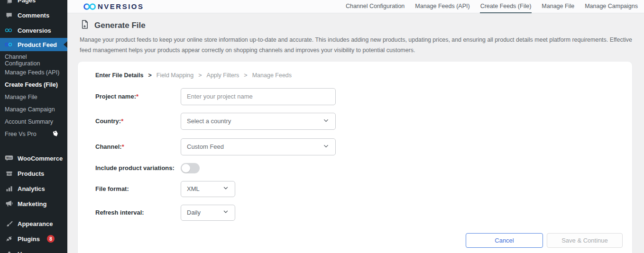 Image resolution: width=644 pixels, height=253 pixels. I want to click on project-name-input, so click(258, 97).